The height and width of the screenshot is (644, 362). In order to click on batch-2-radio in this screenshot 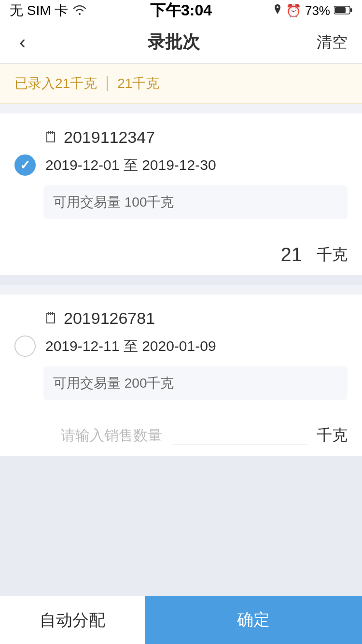, I will do `click(25, 346)`.